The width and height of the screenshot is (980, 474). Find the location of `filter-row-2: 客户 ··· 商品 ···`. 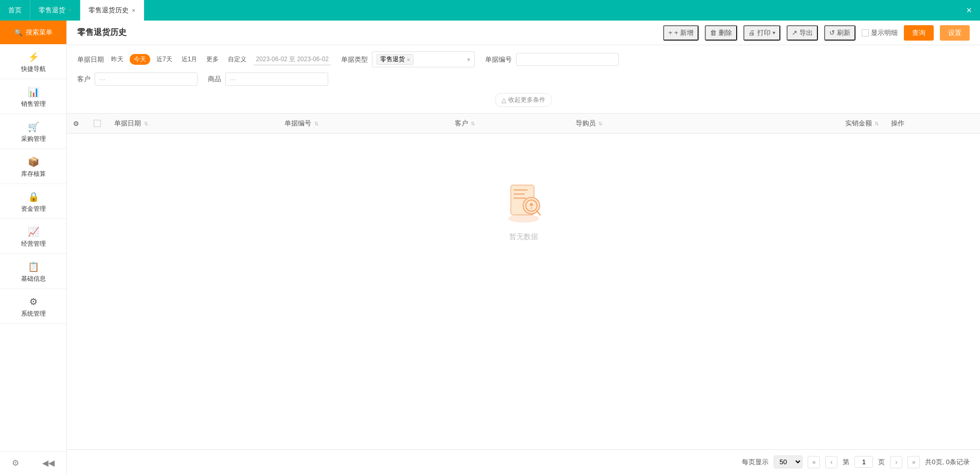

filter-row-2: 客户 ··· 商品 ··· is located at coordinates (524, 79).